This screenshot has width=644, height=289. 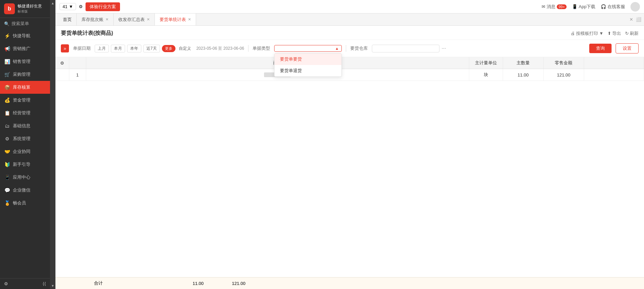 I want to click on expand-icon: », so click(x=65, y=48).